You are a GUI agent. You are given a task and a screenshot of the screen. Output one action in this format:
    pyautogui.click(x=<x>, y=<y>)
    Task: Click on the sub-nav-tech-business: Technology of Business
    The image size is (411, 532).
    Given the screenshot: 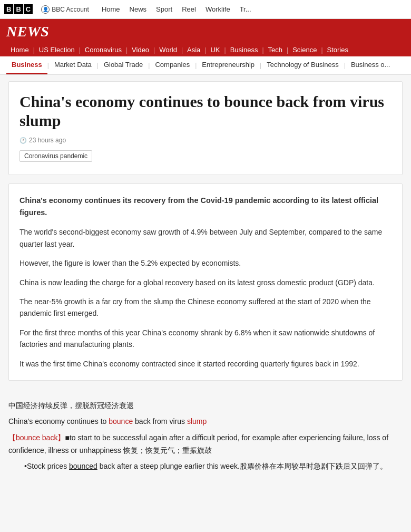 What is the action you would take?
    pyautogui.click(x=302, y=65)
    